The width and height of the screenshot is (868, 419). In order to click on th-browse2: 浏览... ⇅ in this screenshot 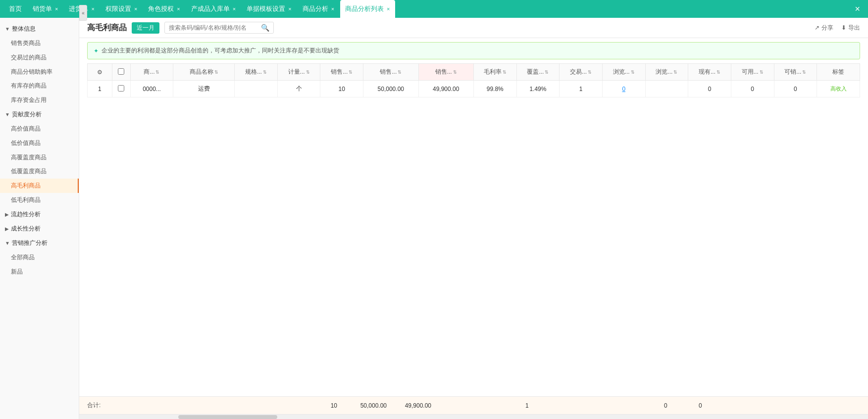, I will do `click(666, 72)`.